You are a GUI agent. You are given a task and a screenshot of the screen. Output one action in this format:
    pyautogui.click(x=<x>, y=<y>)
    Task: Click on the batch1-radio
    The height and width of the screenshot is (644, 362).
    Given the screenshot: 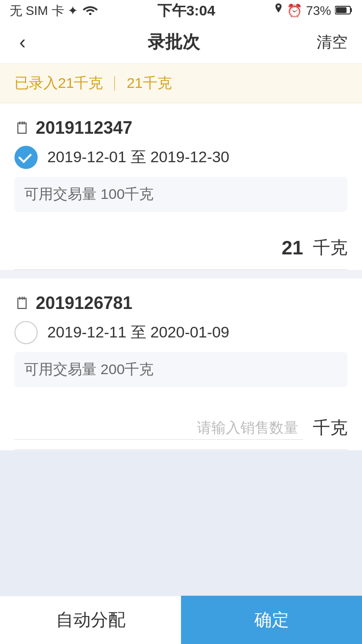 What is the action you would take?
    pyautogui.click(x=26, y=157)
    